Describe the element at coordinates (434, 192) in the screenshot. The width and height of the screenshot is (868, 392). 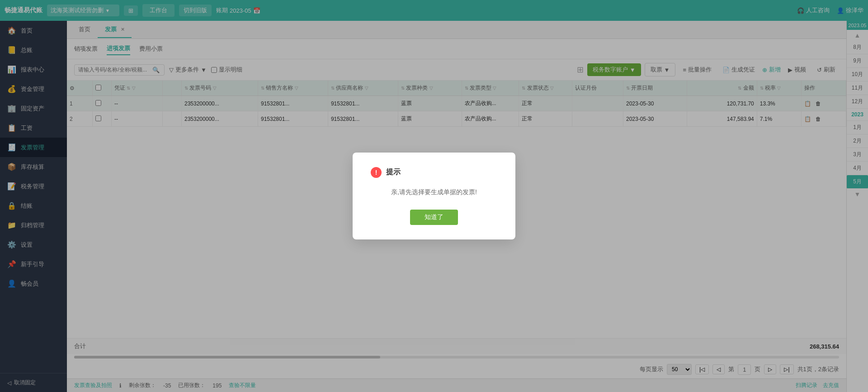
I see `modal-message: 亲,请先选择要生成单据的发票!` at that location.